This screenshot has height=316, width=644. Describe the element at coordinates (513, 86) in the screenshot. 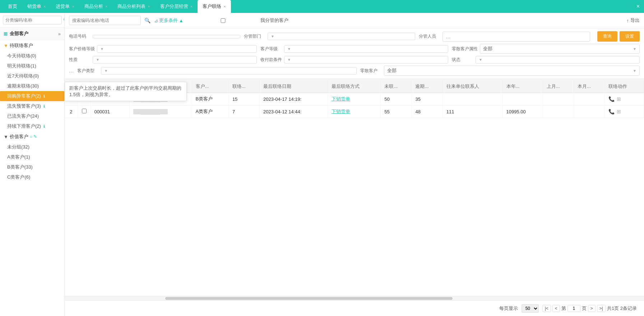

I see `th-this-year-label: 本年...` at that location.